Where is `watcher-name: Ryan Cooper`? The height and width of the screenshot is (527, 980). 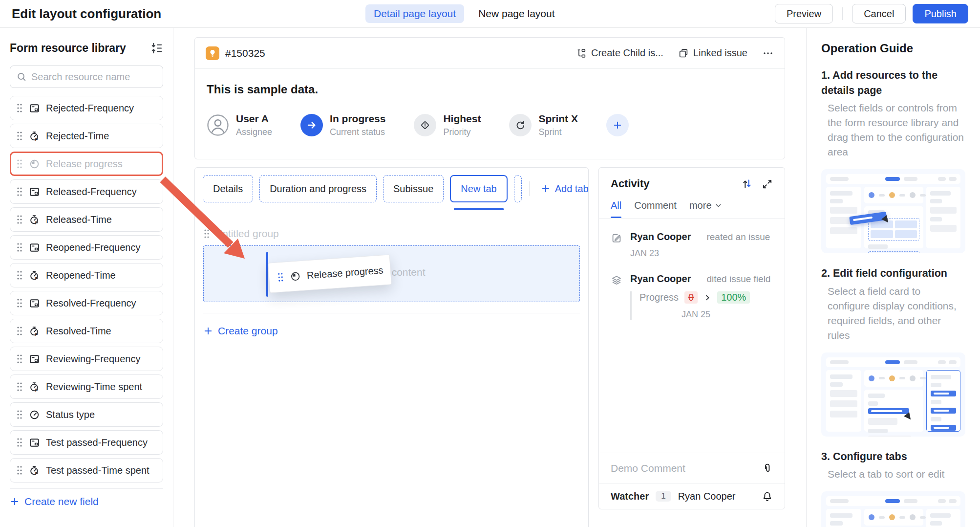
watcher-name: Ryan Cooper is located at coordinates (707, 497).